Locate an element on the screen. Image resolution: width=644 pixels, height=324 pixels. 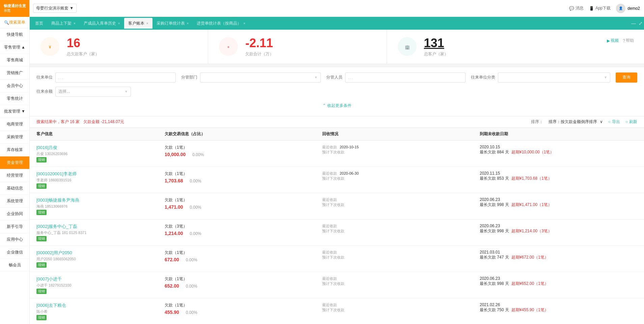
logo-sub: 示范 is located at coordinates (15, 11).